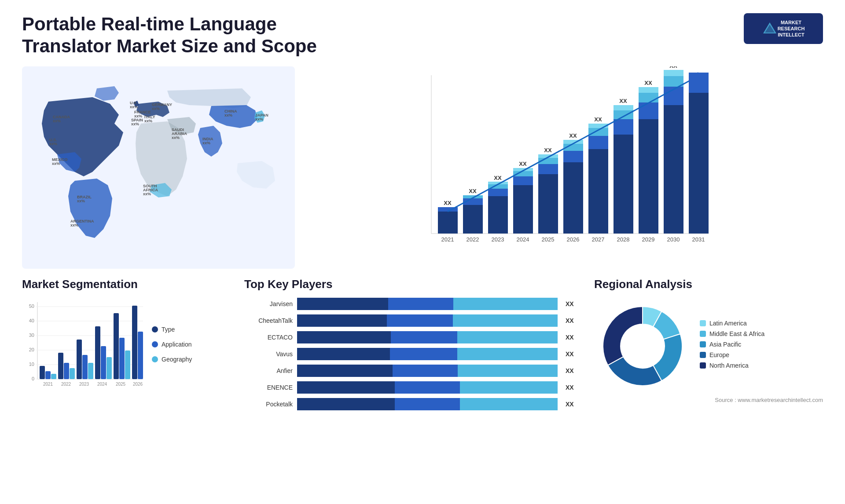 Image resolution: width=845 pixels, height=504 pixels. I want to click on regional-legend-item: Europe, so click(732, 355).